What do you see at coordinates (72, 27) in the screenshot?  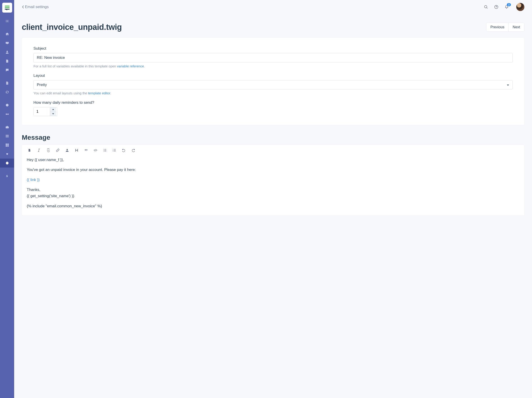 I see `page-title: client_invoice_unpaid.twig` at bounding box center [72, 27].